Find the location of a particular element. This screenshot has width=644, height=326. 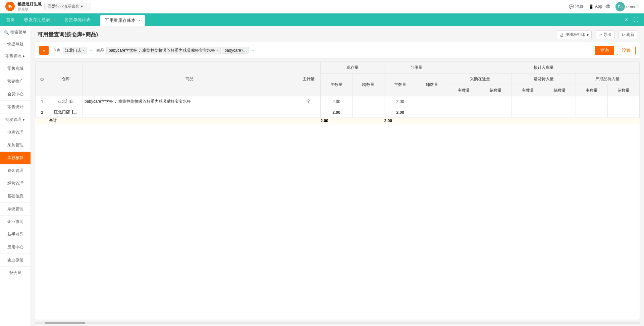

scroll-thumb is located at coordinates (65, 323).